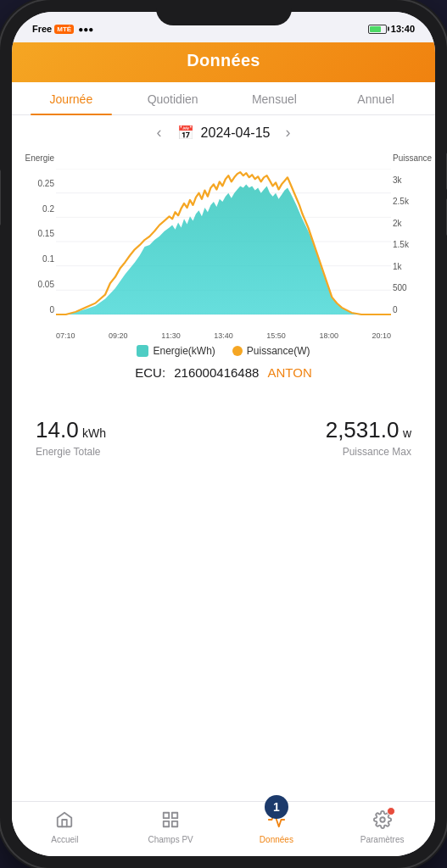 The height and width of the screenshot is (868, 447). Describe the element at coordinates (368, 431) in the screenshot. I see `stat-power-value-container: 2,531.0 w` at that location.